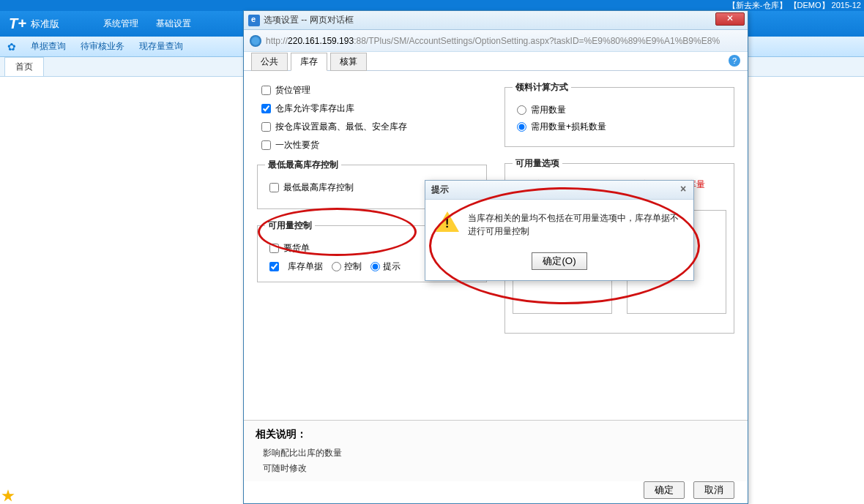 The image size is (864, 504). I want to click on alert-body: 当库存相关的量均不包括在可用量选项中，库存单据不进行可用量控制, so click(559, 226).